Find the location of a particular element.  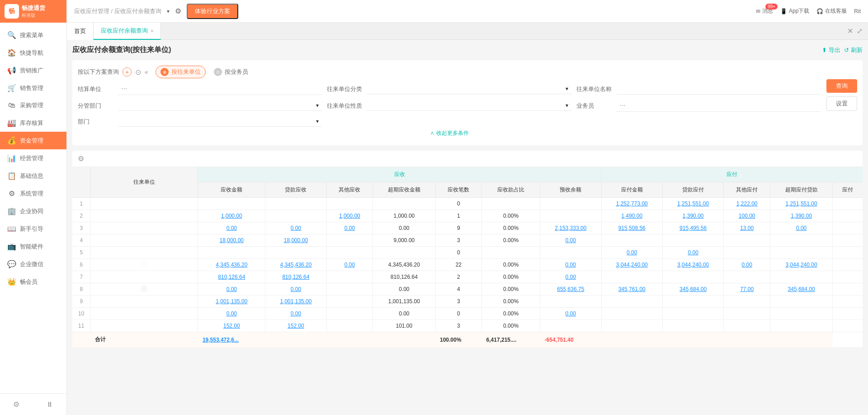

sidebar-settings-button: ⚙ is located at coordinates (16, 405).